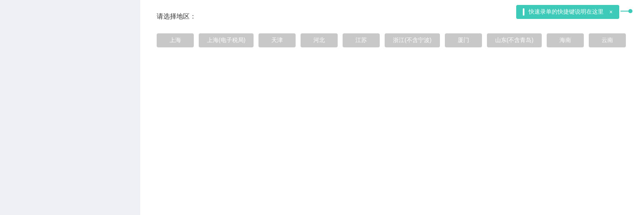  Describe the element at coordinates (566, 12) in the screenshot. I see `notification-text: 快速录单的快捷键说明在这里` at that location.